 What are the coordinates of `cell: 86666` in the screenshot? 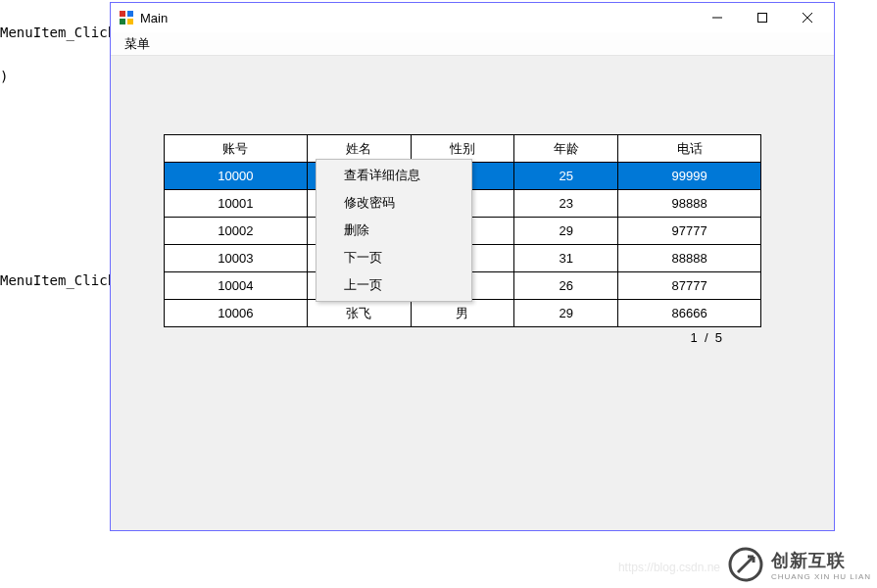 It's located at (690, 314).